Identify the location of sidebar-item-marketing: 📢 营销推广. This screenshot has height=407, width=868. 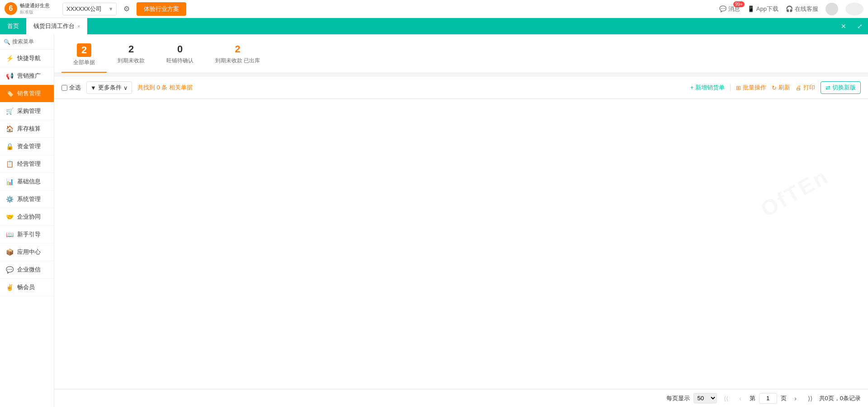
(27, 76).